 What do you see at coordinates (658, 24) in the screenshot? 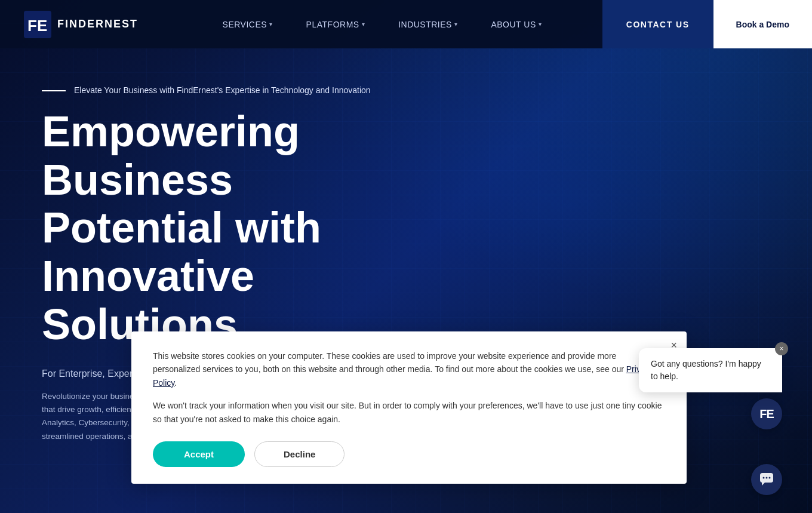
I see `contact-us-button: CONTACT US` at bounding box center [658, 24].